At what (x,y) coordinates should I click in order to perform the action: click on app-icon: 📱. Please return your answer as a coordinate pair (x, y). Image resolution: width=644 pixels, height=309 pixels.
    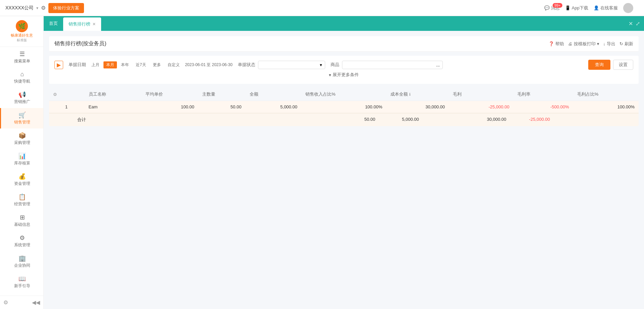
    Looking at the image, I should click on (568, 8).